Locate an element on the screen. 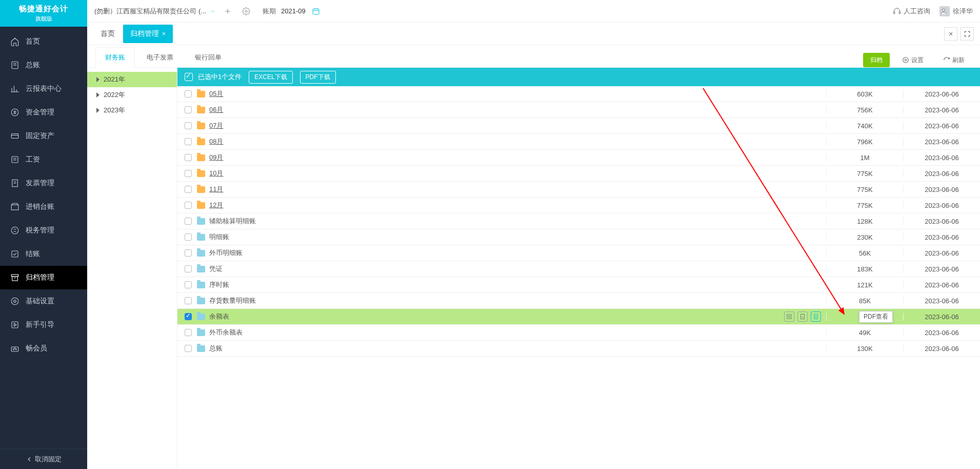  file-row: 总账 130K 2023-06-06 is located at coordinates (578, 349).